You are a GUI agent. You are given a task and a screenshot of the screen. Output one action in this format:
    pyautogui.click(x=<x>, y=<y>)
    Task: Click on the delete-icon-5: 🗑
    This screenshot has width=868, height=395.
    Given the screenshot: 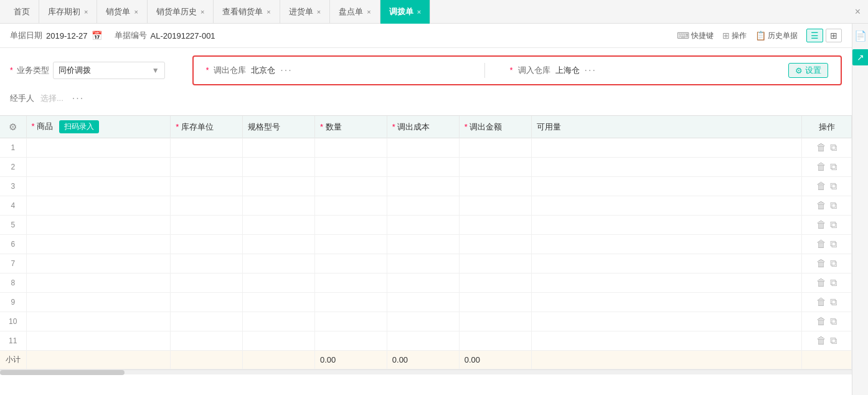 What is the action you would take?
    pyautogui.click(x=821, y=225)
    